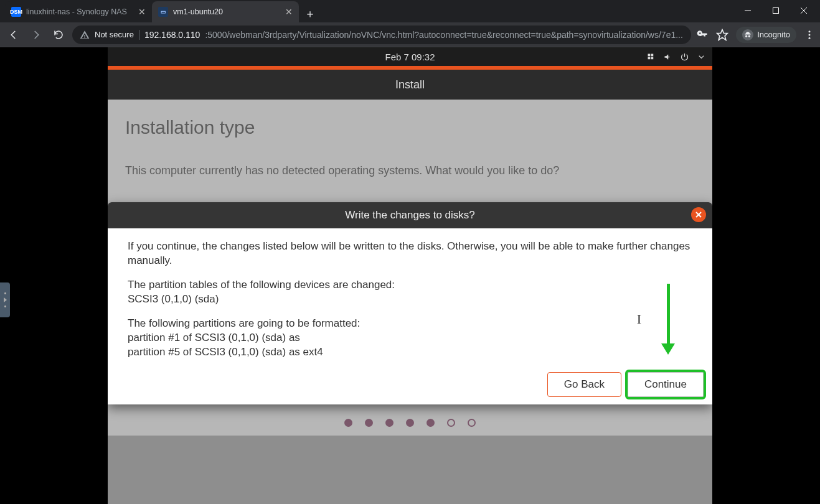 This screenshot has width=820, height=504. Describe the element at coordinates (382, 35) in the screenshot. I see `address-bar: Not secure 192.168.0.110:5000/webman/3rd…` at that location.